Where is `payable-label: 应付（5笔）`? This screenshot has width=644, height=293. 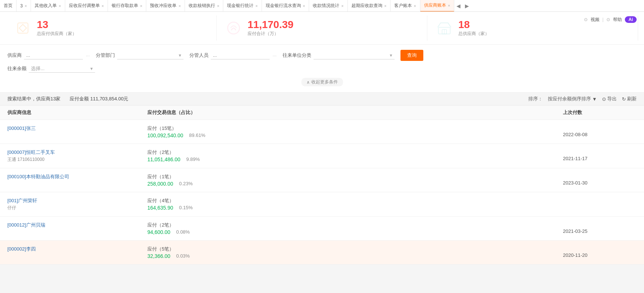
payable-label: 应付（5笔） is located at coordinates (355, 249).